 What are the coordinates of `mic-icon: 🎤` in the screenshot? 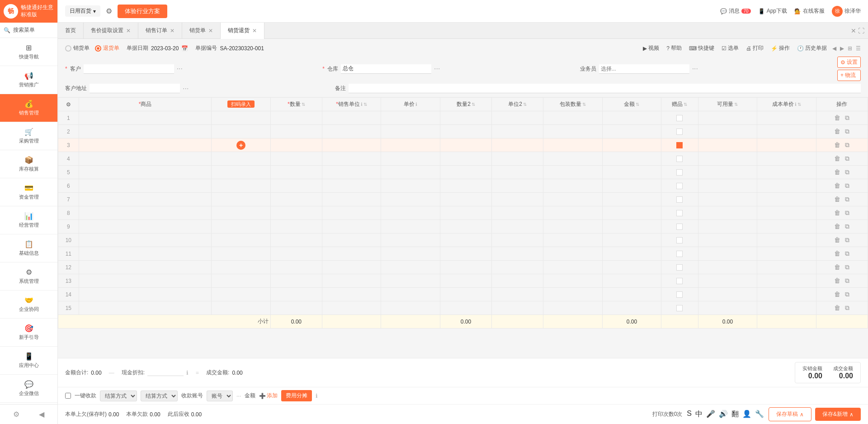 It's located at (711, 414).